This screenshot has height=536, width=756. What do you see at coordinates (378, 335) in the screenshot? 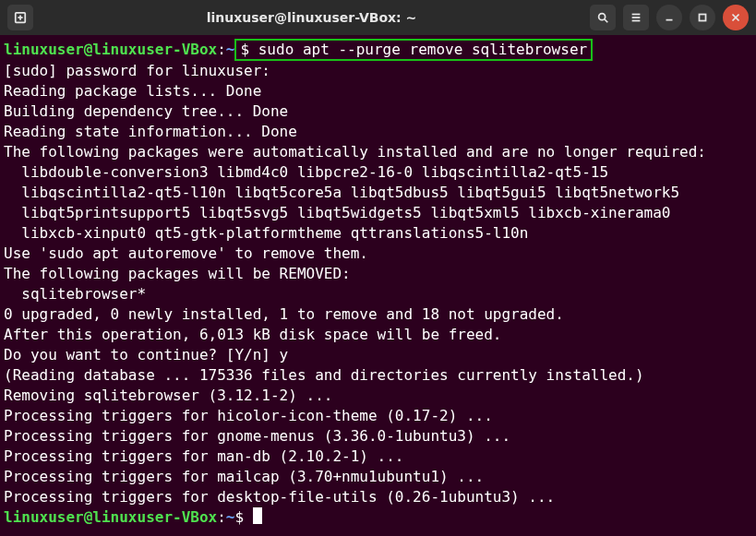
I see `output-line: After this operation, 6,013 kB disk spac…` at bounding box center [378, 335].